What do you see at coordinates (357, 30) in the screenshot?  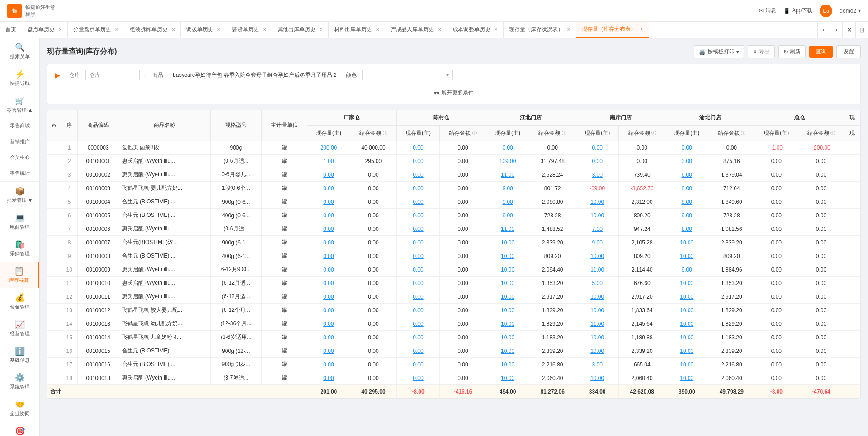 I see `tab-cailiao: 材料出库单历史 ✕` at bounding box center [357, 30].